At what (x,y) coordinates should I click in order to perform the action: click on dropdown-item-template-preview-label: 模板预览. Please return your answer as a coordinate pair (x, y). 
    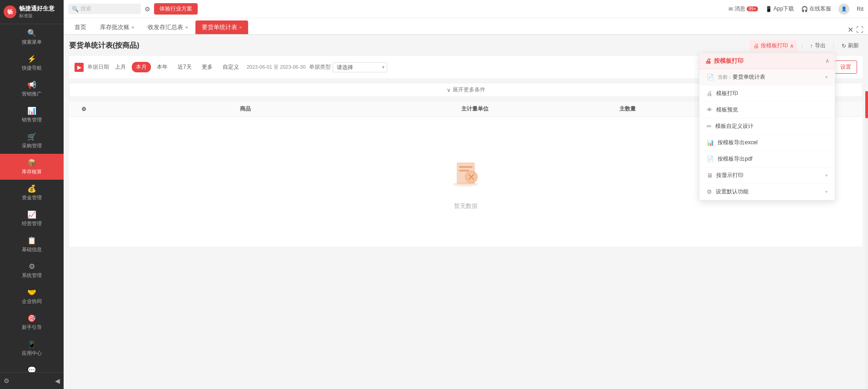
    Looking at the image, I should click on (772, 110).